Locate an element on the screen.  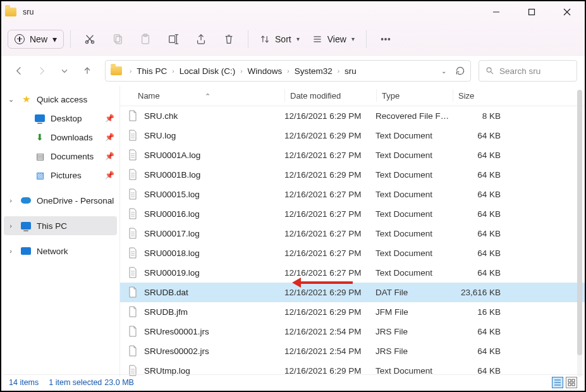
delete-button is located at coordinates (229, 39).